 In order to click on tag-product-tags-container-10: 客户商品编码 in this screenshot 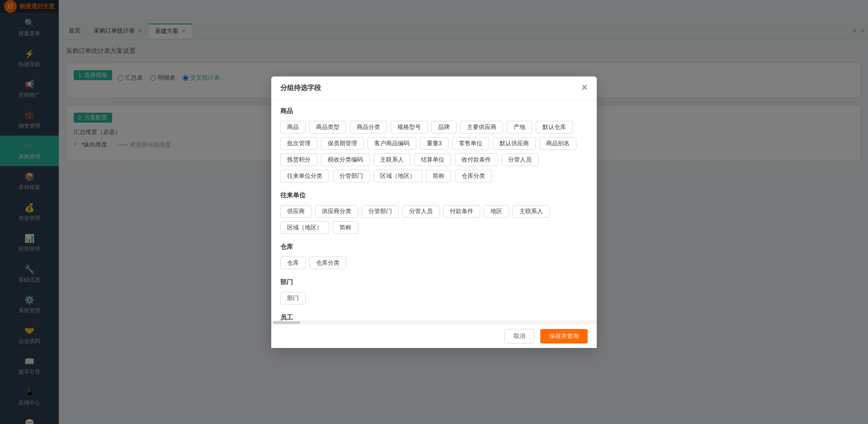, I will do `click(392, 143)`.